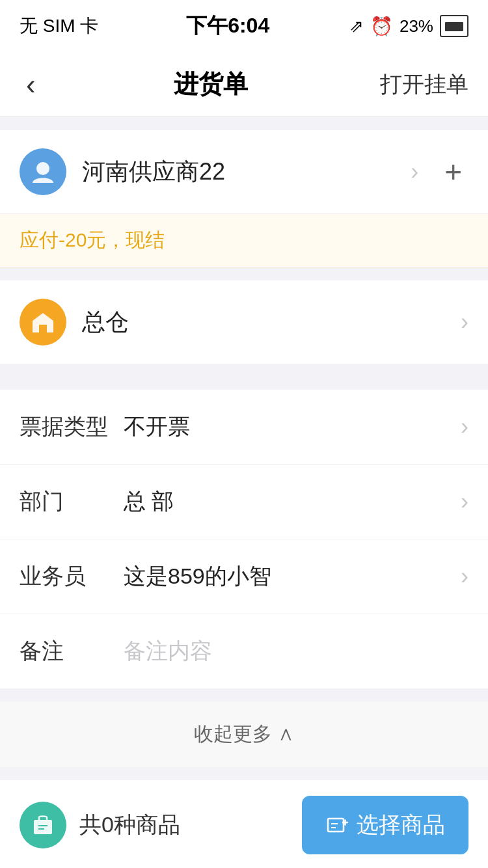 This screenshot has height=868, width=488. Describe the element at coordinates (337, 825) in the screenshot. I see `select-product-icon` at that location.